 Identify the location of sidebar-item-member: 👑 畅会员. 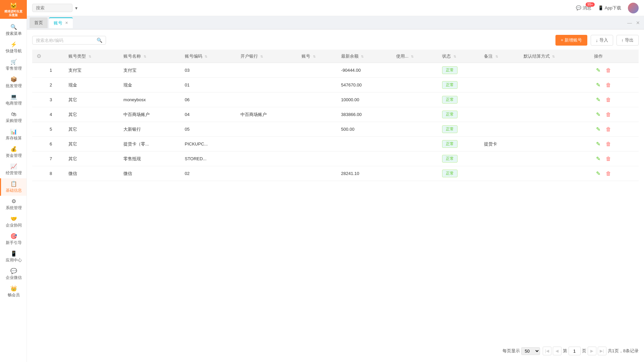
(13, 292).